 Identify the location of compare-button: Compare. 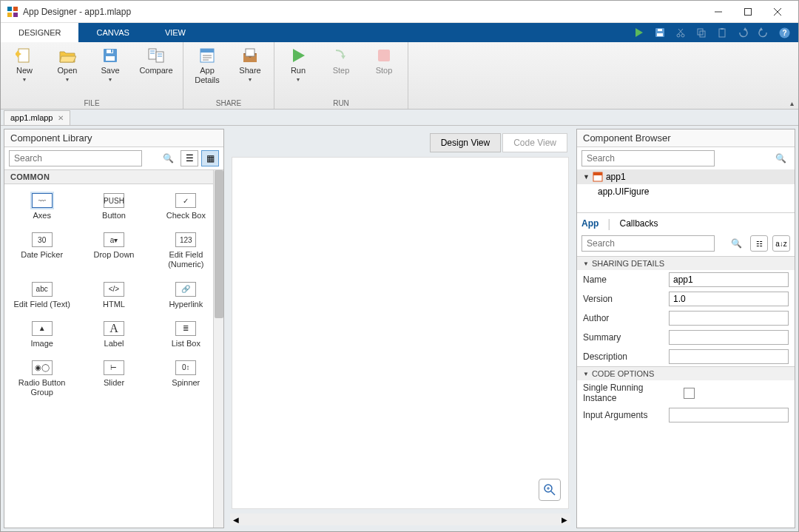
(156, 61).